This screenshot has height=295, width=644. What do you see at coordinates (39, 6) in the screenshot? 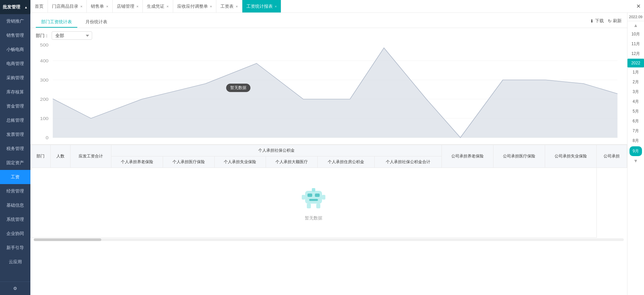
I see `tab-home: 首页` at bounding box center [39, 6].